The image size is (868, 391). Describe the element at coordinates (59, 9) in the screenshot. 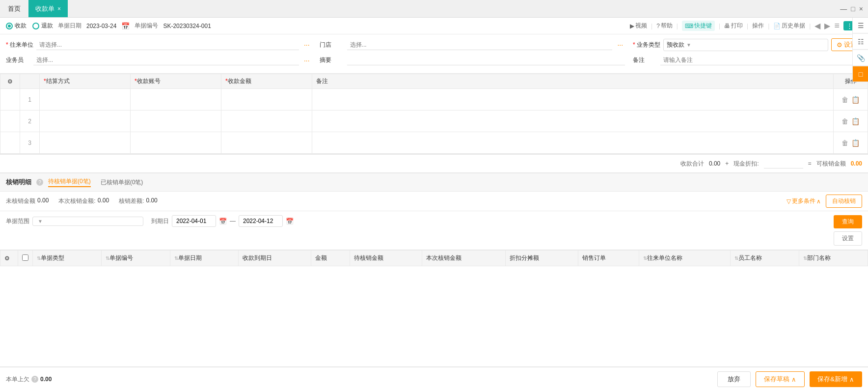

I see `tab-close-icon: ×` at that location.